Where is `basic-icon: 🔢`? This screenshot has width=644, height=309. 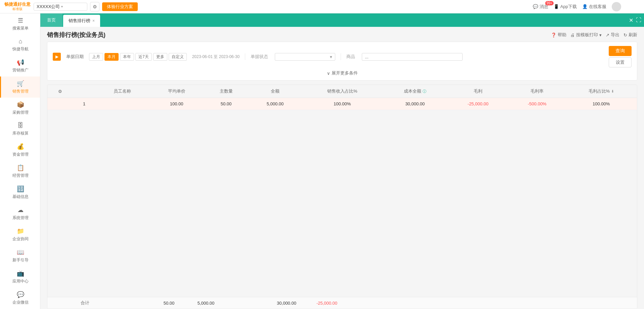
basic-icon: 🔢 is located at coordinates (20, 189).